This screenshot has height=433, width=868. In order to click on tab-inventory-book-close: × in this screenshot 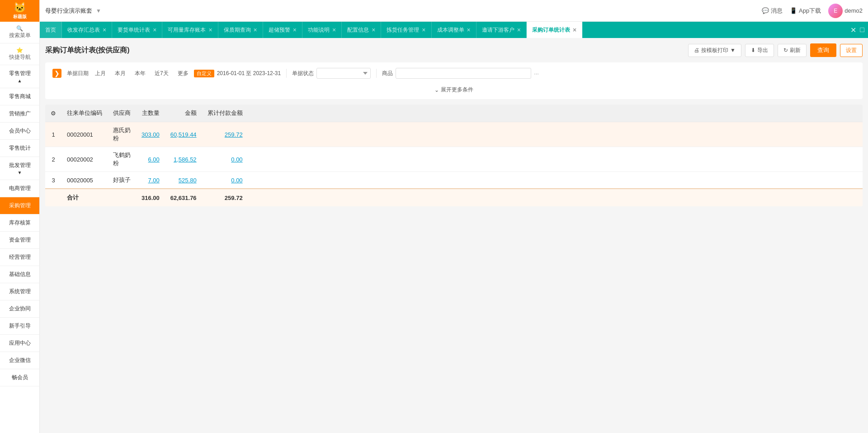, I will do `click(210, 30)`.